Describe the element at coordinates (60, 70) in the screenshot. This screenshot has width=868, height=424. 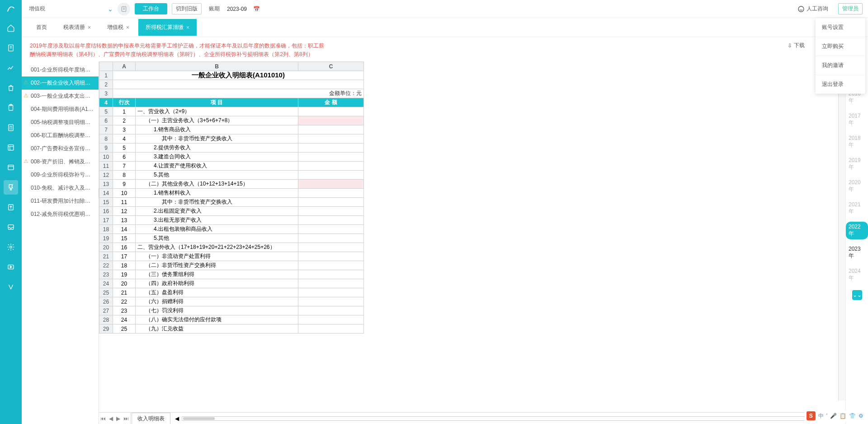
I see `form-list-item: 001-企业所得税年度纳税申...` at that location.